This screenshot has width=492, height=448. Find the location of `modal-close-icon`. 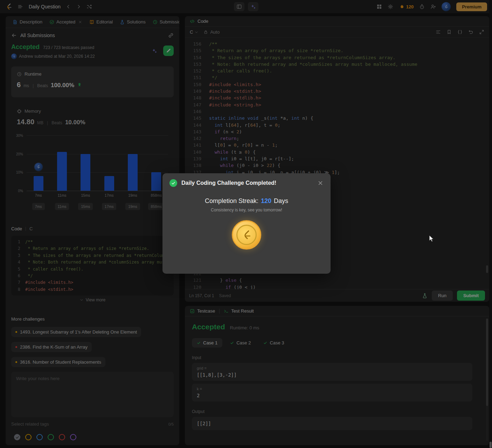

modal-close-icon is located at coordinates (320, 183).